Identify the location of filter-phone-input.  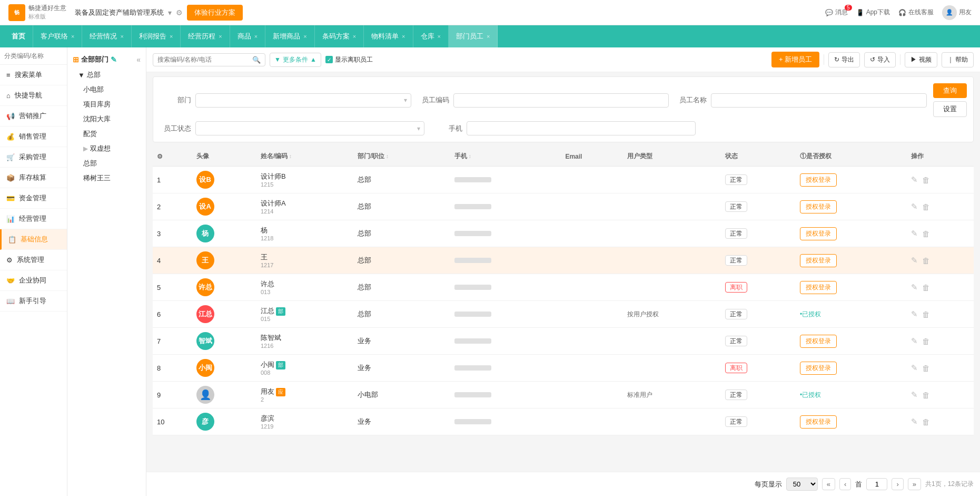
(581, 129).